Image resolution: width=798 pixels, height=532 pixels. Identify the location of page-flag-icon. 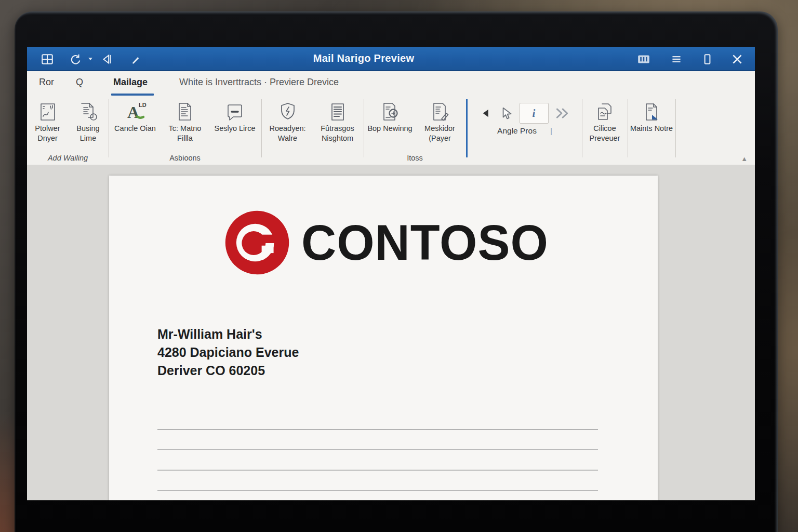
(651, 112).